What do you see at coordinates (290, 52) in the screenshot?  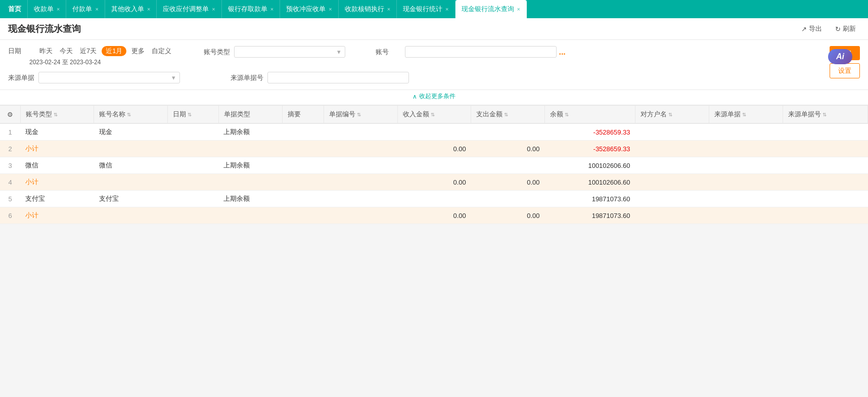 I see `account-type-select: ▾` at bounding box center [290, 52].